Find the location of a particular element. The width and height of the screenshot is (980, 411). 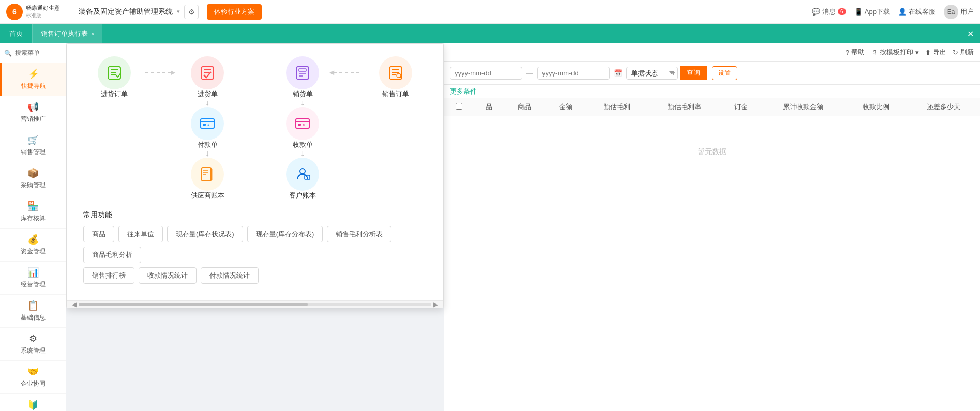

print-template-button: 🖨 按模板打印 ▾ is located at coordinates (895, 52).